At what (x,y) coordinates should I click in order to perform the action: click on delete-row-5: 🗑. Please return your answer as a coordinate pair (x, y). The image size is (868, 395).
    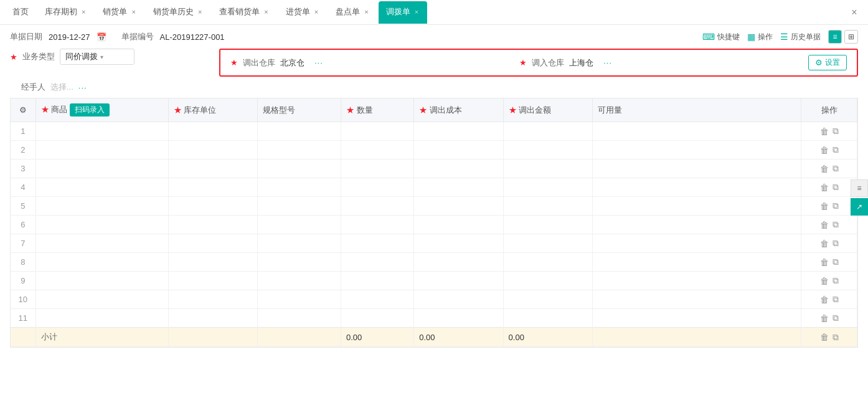
    Looking at the image, I should click on (824, 206).